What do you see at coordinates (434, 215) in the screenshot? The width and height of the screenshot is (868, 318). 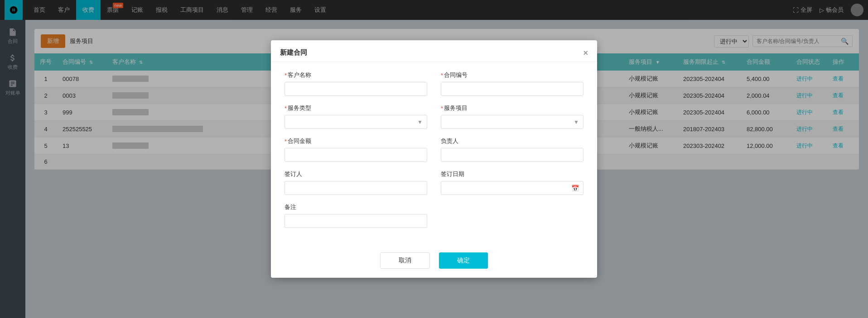 I see `form-row-5: 备注` at bounding box center [434, 215].